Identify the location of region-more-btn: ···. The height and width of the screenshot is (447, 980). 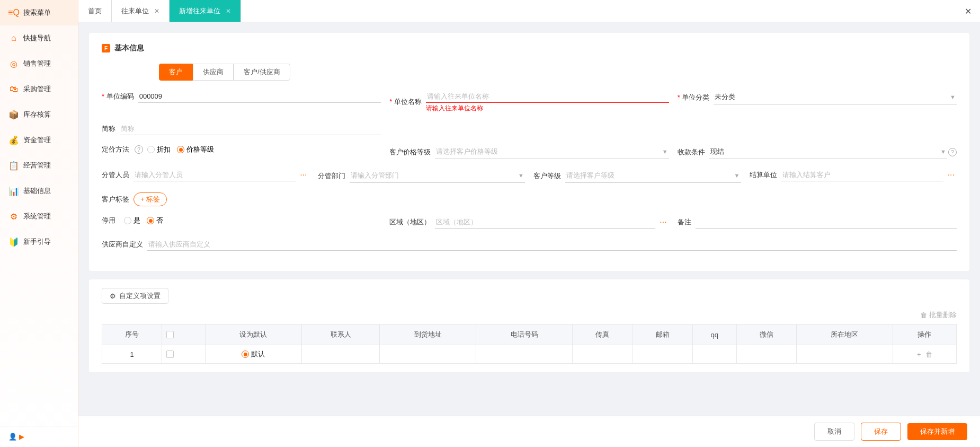
(663, 222).